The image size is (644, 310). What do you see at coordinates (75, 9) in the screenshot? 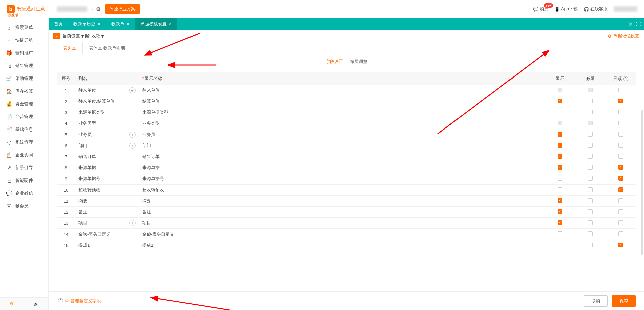
I see `company-selector: ⌄` at bounding box center [75, 9].